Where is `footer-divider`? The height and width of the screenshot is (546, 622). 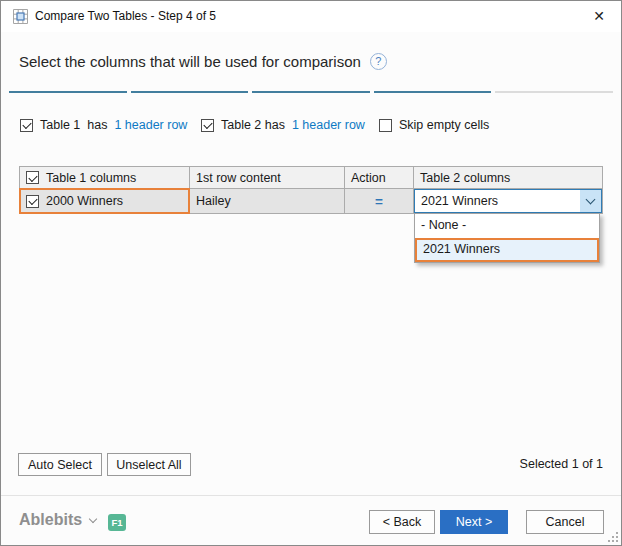 footer-divider is located at coordinates (311, 496).